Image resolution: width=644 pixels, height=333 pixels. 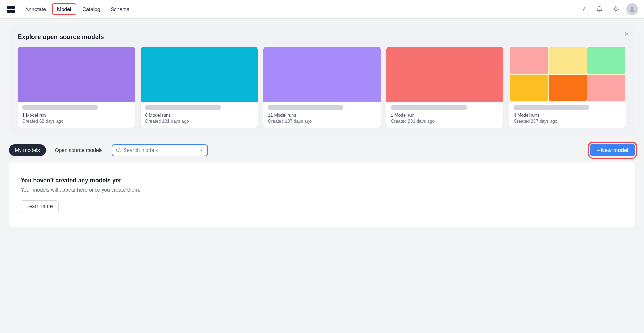 I want to click on navbar: Annotate Model Catalog Schema ?, so click(x=322, y=9).